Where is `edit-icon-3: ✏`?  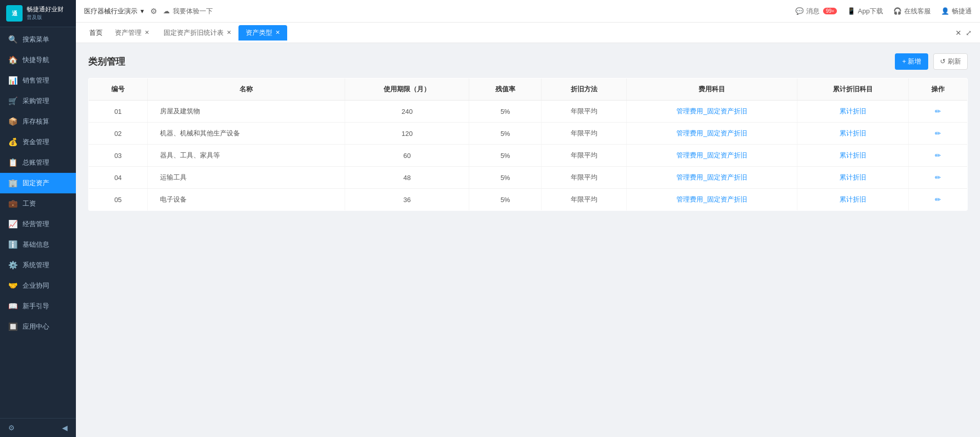
edit-icon-3: ✏ is located at coordinates (938, 177).